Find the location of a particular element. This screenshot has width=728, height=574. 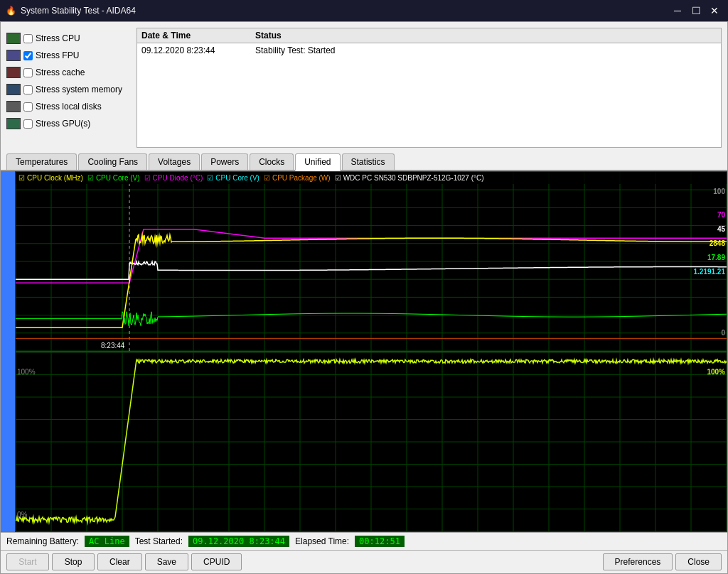

status-header-status: Status is located at coordinates (269, 36).